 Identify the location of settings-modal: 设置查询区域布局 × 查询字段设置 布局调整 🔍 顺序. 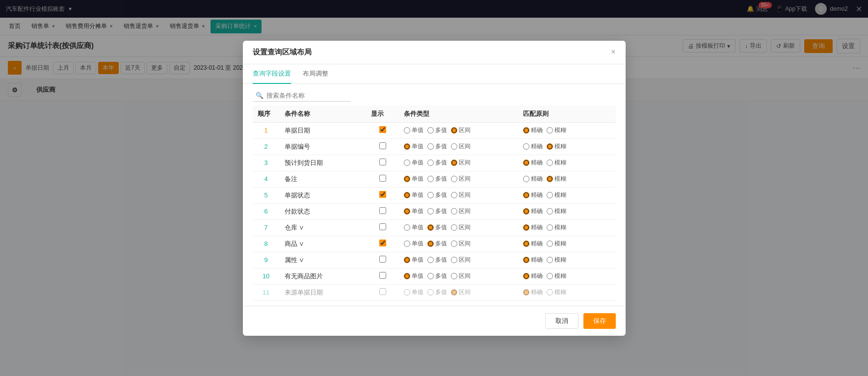
(434, 71).